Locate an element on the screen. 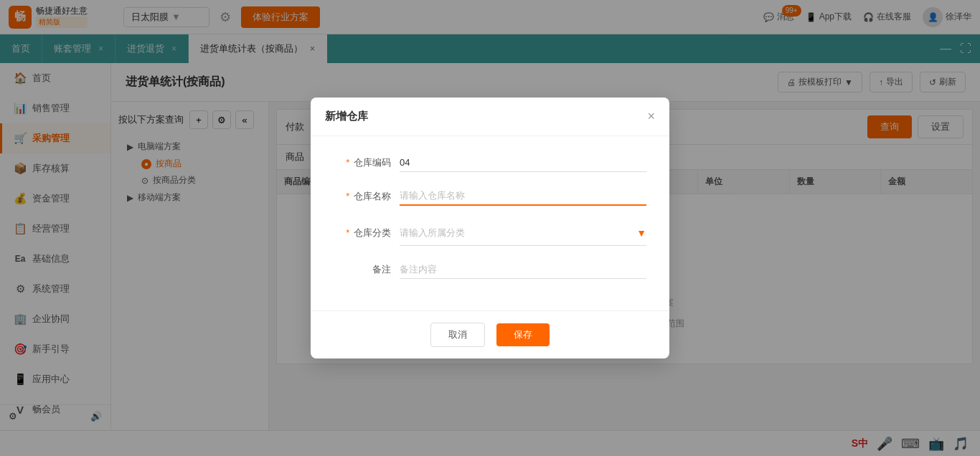  category-select-wrapper: ▼ is located at coordinates (523, 233).